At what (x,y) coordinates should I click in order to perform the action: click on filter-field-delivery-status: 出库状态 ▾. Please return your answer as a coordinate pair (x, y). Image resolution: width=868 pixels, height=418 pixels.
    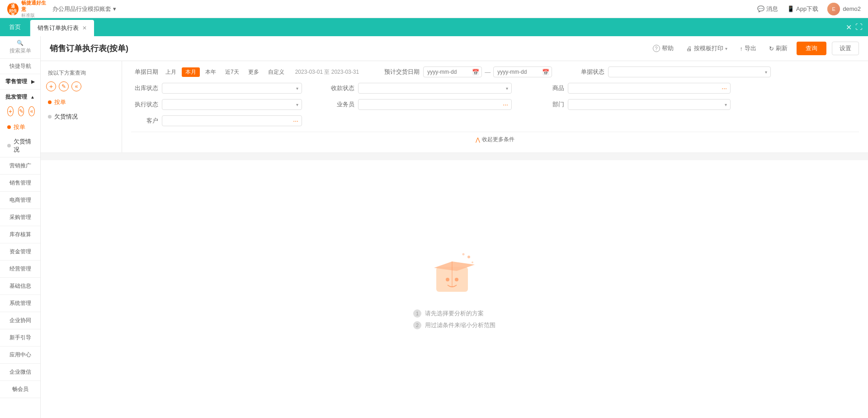
    Looking at the image, I should click on (217, 88).